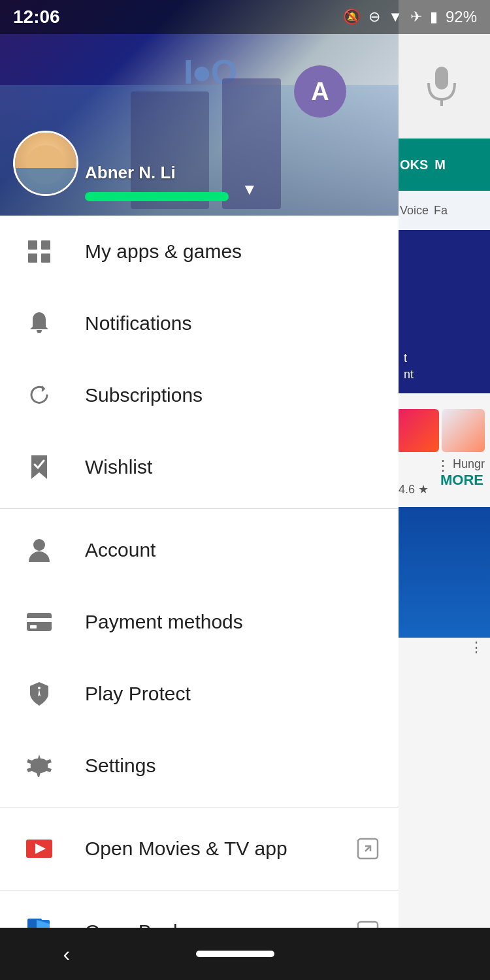  What do you see at coordinates (39, 920) in the screenshot?
I see `books-icon` at bounding box center [39, 920].